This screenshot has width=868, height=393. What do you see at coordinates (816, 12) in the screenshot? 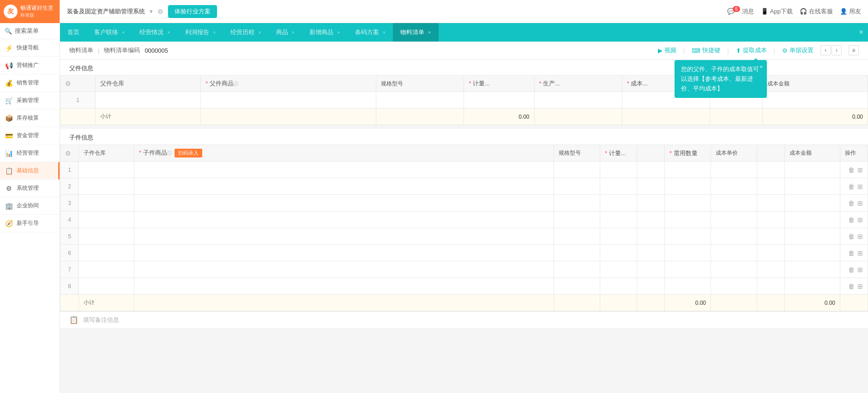
I see `online-service-btn: 🎧 在线客服` at bounding box center [816, 12].